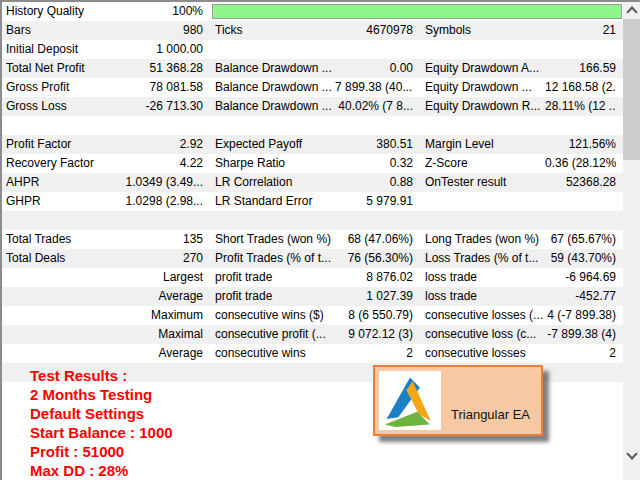  What do you see at coordinates (580, 296) in the screenshot?
I see `metric-value: -452.77` at bounding box center [580, 296].